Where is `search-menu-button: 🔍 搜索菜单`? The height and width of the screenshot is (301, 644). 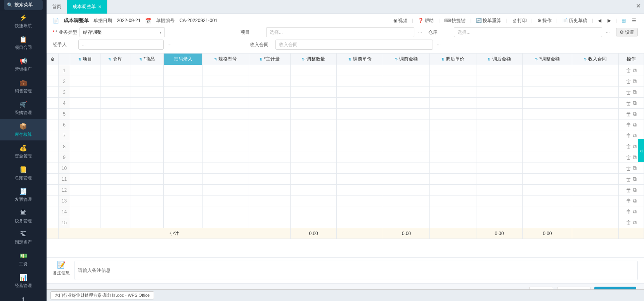
search-menu-button: 🔍 搜索菜单 is located at coordinates (23, 5).